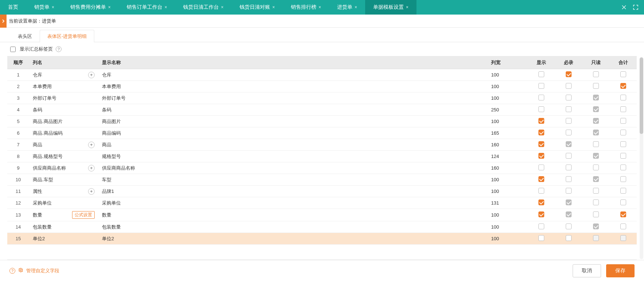 This screenshot has height=281, width=644. What do you see at coordinates (90, 7) in the screenshot?
I see `top-tab-2: 销售费用分摊单×` at bounding box center [90, 7].